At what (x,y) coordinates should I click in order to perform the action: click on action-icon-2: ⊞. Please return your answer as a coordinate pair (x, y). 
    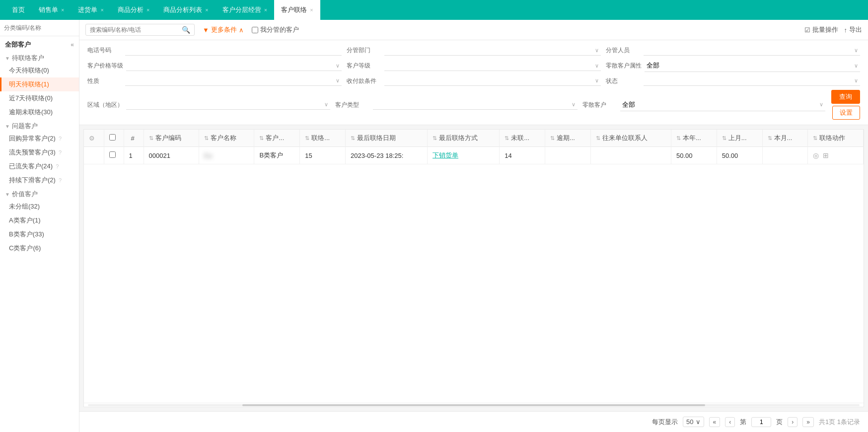
    Looking at the image, I should click on (826, 155).